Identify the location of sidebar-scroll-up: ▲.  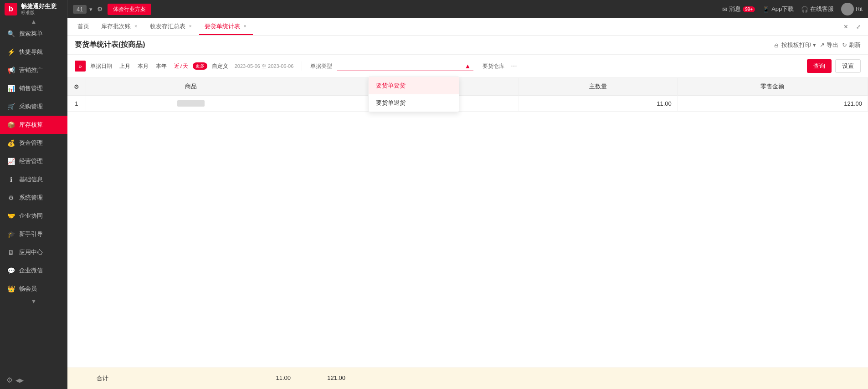
(34, 21).